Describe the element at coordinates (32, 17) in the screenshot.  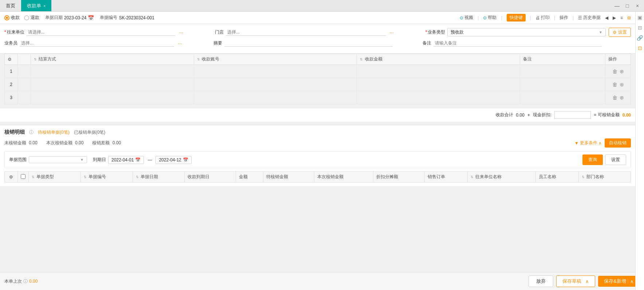
I see `refund-radio: 退款` at that location.